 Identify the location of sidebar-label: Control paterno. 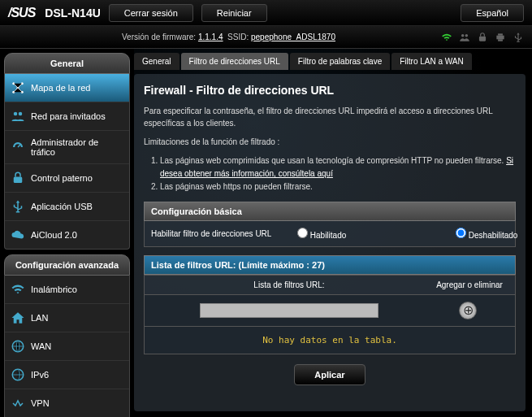
(62, 178).